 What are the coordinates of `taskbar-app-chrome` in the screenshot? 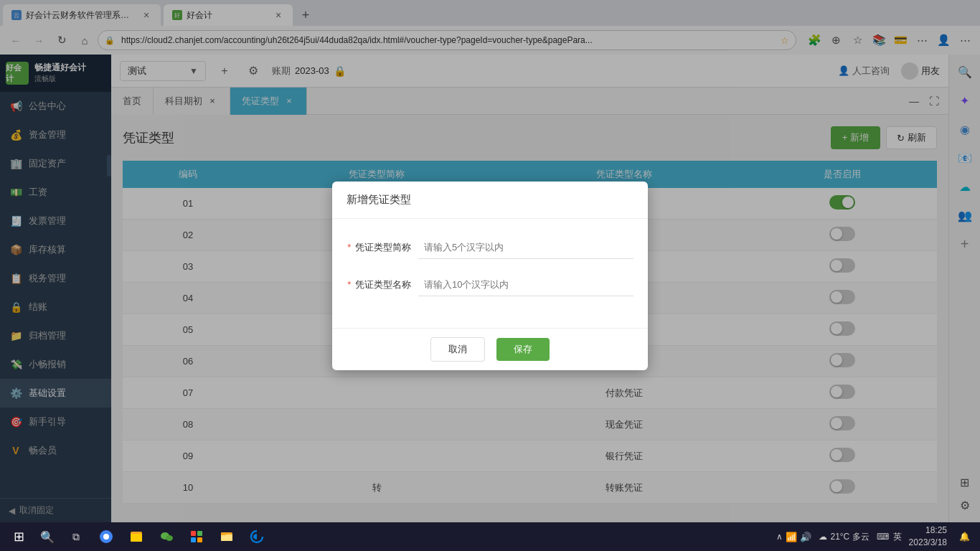 It's located at (106, 537).